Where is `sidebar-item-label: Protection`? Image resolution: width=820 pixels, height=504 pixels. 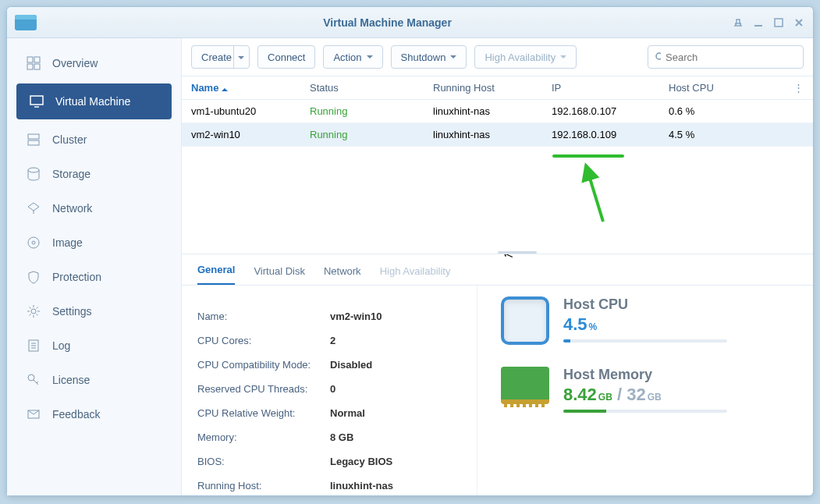 sidebar-item-label: Protection is located at coordinates (76, 277).